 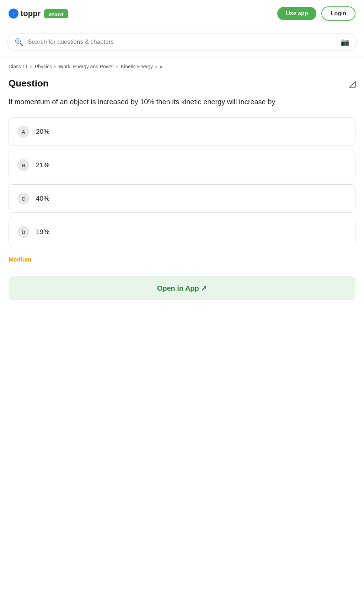 What do you see at coordinates (23, 165) in the screenshot?
I see `option-b-badge: B` at bounding box center [23, 165].